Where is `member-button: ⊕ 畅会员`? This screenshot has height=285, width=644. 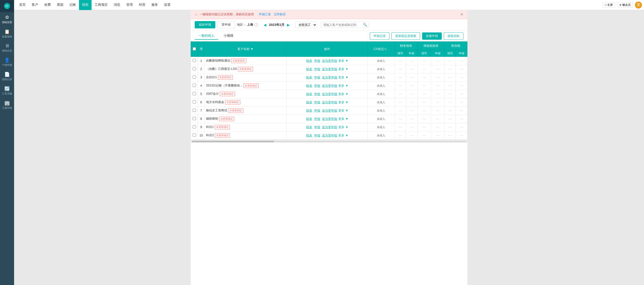 member-button: ⊕ 畅会员 is located at coordinates (625, 5).